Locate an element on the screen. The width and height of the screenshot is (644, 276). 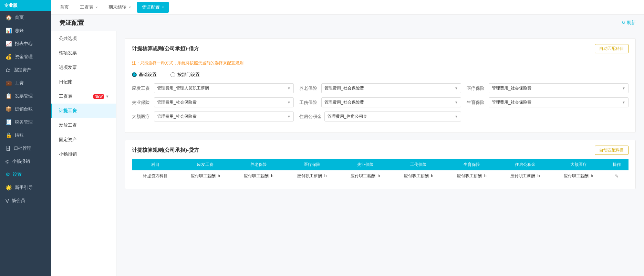
radio-basic: 基础设置 is located at coordinates (144, 75).